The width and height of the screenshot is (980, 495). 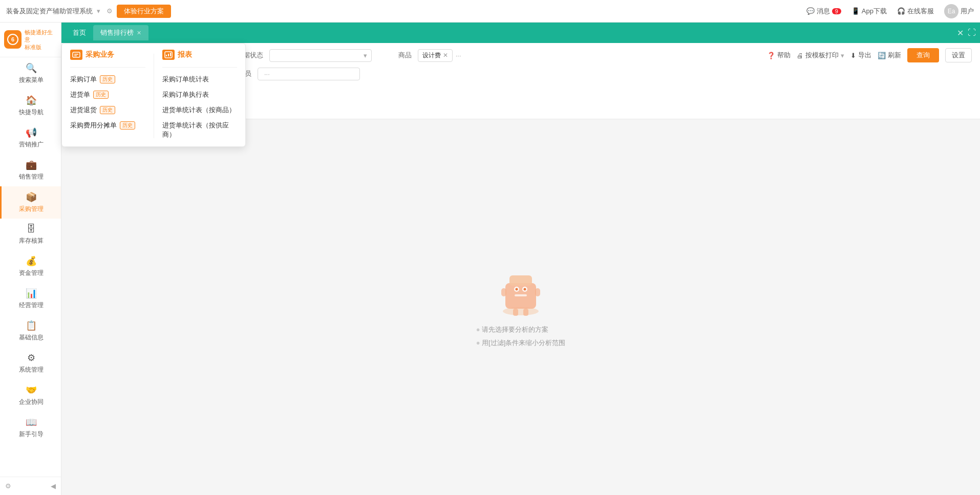 What do you see at coordinates (915, 11) in the screenshot?
I see `online-service-btn: 🎧 在线客服` at bounding box center [915, 11].